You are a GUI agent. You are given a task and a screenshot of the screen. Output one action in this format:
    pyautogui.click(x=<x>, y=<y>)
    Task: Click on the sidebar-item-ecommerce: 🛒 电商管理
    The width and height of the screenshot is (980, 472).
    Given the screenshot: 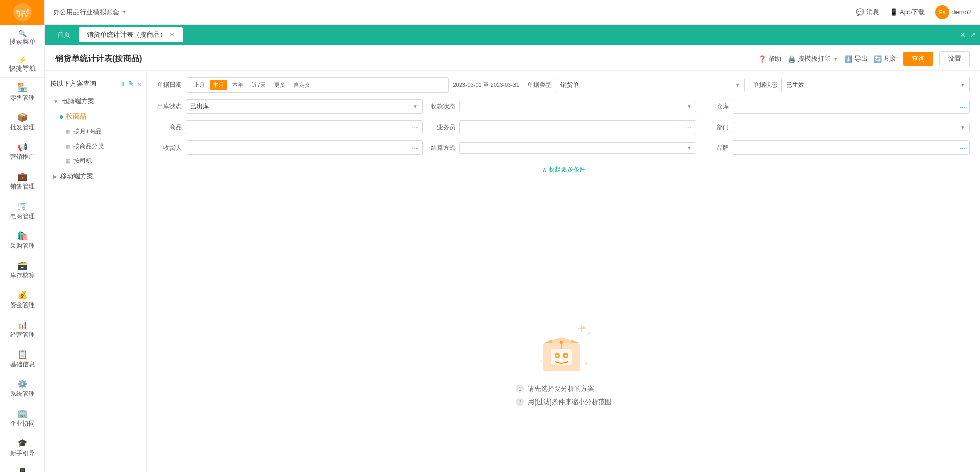 What is the action you would take?
    pyautogui.click(x=22, y=211)
    